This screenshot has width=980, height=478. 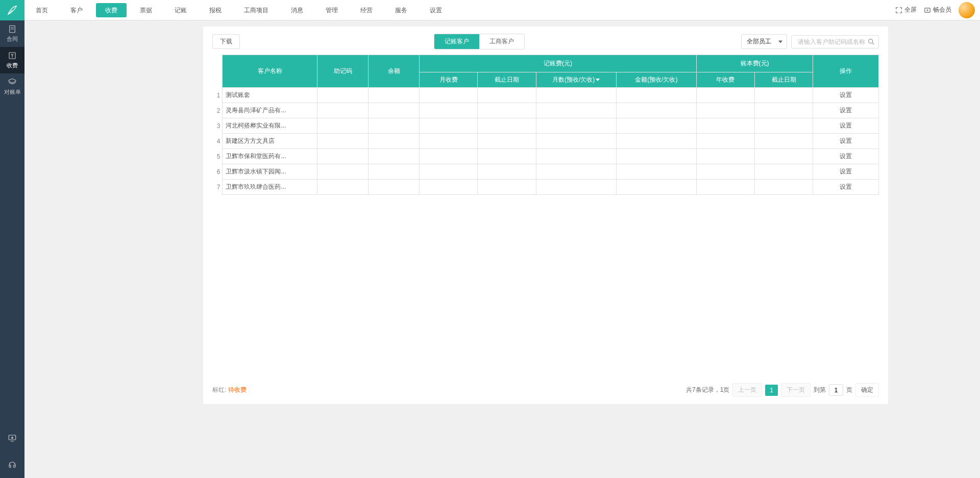 I want to click on nav-item-8: 管理, so click(x=332, y=10).